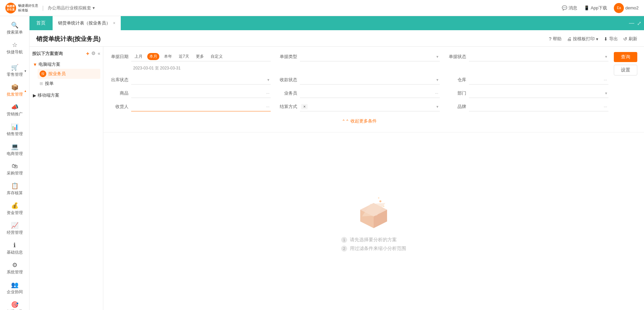 The image size is (644, 310). Describe the element at coordinates (15, 70) in the screenshot. I see `sidebar-item-retail: 🛒 零售管理 ▾` at that location.